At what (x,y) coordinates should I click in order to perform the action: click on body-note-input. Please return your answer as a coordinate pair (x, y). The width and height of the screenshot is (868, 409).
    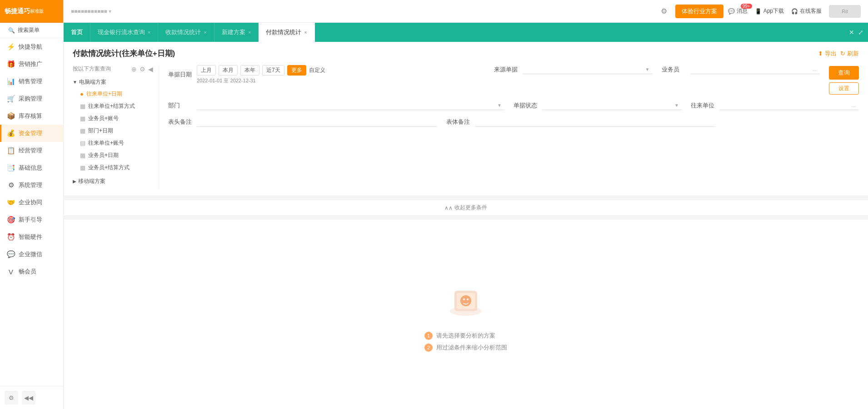
    Looking at the image, I should click on (595, 122).